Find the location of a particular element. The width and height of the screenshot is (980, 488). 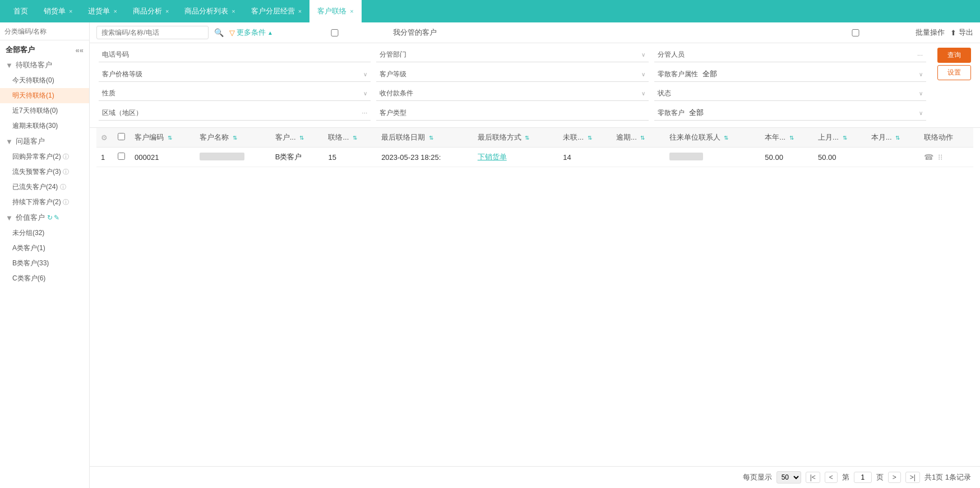

nav-customer-contact: 客户联络 × is located at coordinates (335, 11).